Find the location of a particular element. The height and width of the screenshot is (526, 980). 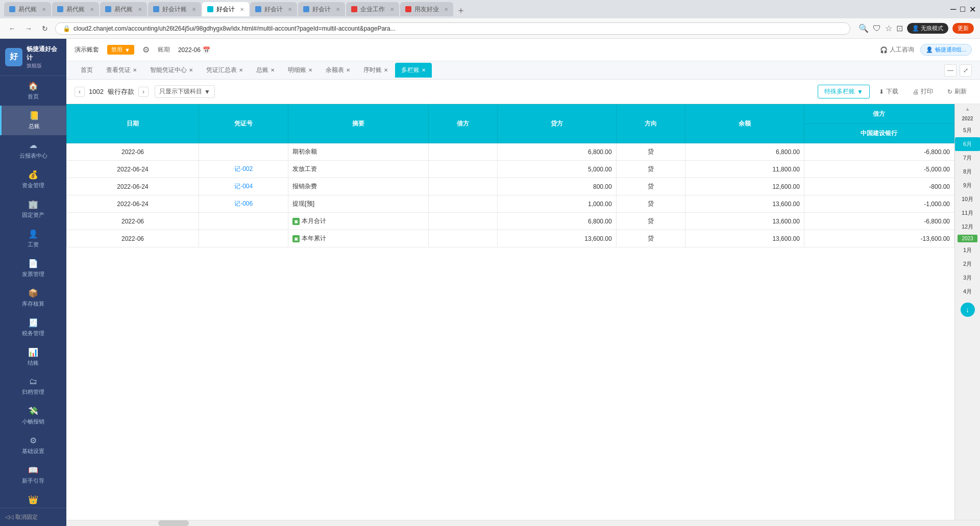

incognito-button: 👤 无痕模式 is located at coordinates (928, 29).